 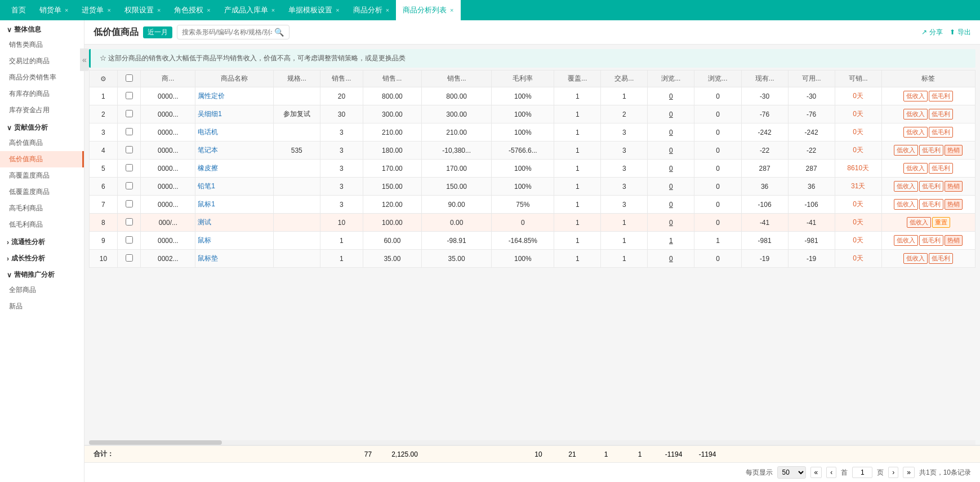 I want to click on scrollbar-thumb, so click(x=155, y=443).